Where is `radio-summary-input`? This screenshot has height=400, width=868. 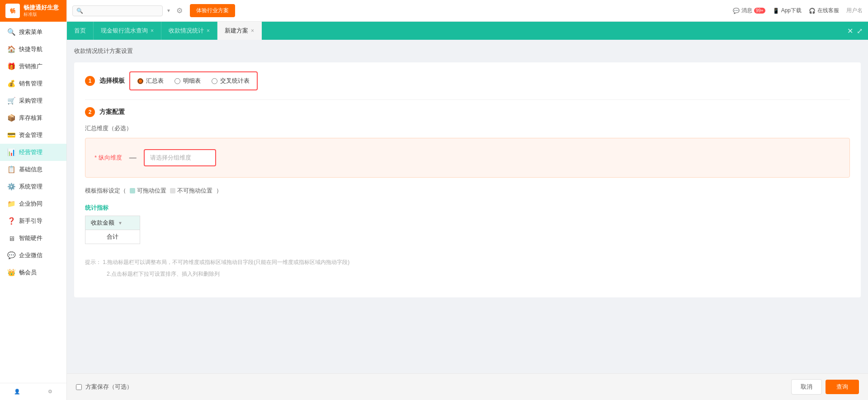 radio-summary-input is located at coordinates (140, 81).